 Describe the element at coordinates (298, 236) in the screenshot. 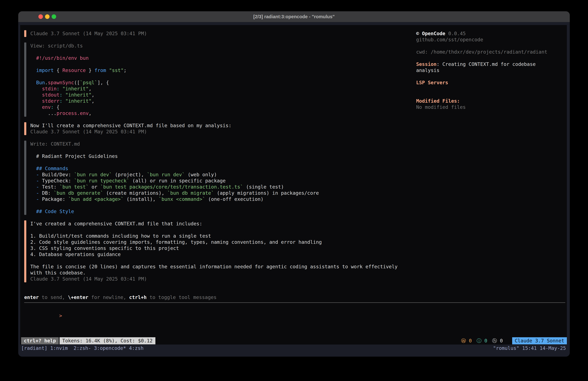

I see `terminal-line: 1. Build/lint/test commands including ho…` at that location.